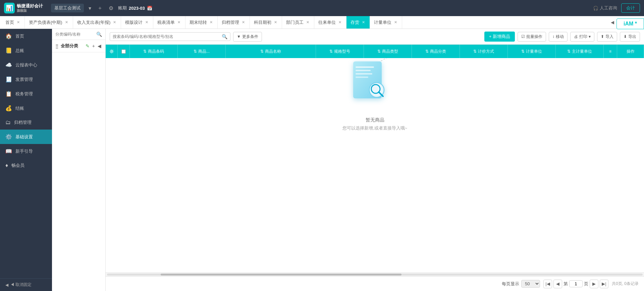 Image resolution: width=644 pixels, height=291 pixels. Describe the element at coordinates (26, 165) in the screenshot. I see `sidebar-item-member: ♦️ 畅会员` at that location.